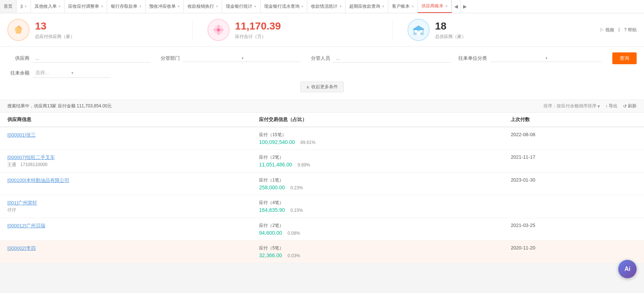 This screenshot has height=293, width=644. What do you see at coordinates (602, 30) in the screenshot?
I see `video-icon: ▷` at bounding box center [602, 30].